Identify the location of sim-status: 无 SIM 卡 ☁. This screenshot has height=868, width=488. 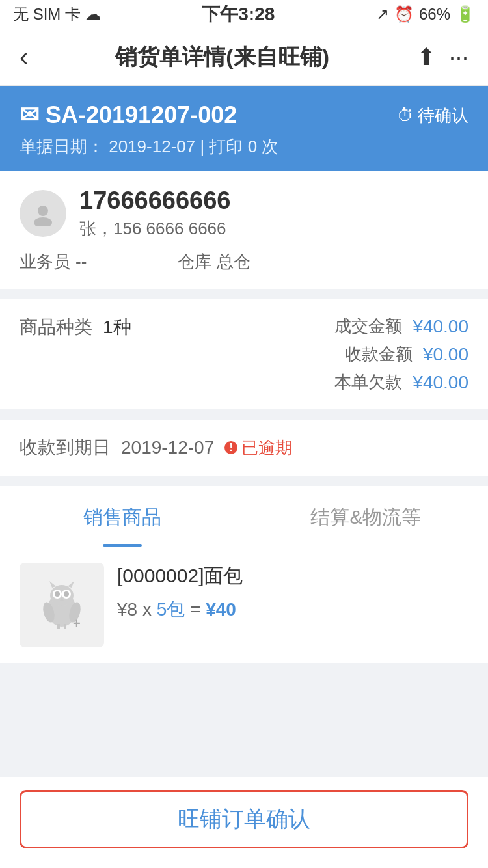
(57, 14).